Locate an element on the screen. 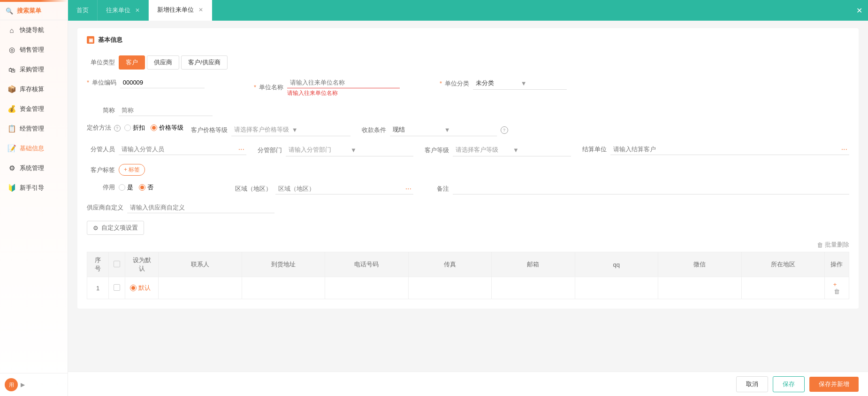 This screenshot has height=396, width=868. dept-select: 请输入分管部门 ▼ is located at coordinates (350, 150).